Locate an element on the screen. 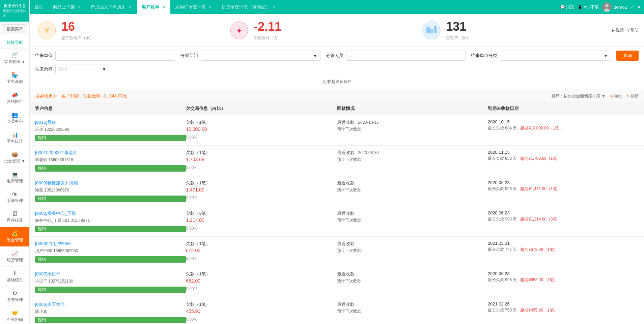 Image resolution: width=644 pixels, height=324 pixels. user-area: demo2 is located at coordinates (615, 7).